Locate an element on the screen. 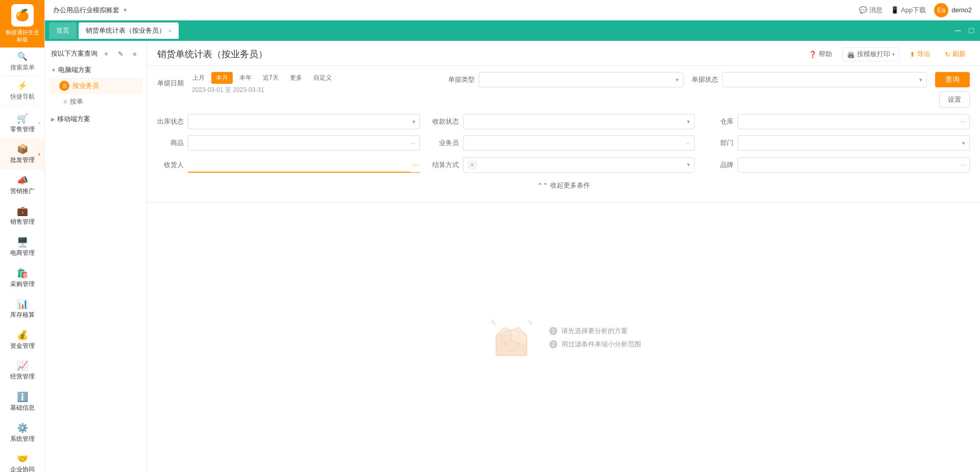 The height and width of the screenshot is (472, 980). doc-status-arrow: ▾ is located at coordinates (921, 80).